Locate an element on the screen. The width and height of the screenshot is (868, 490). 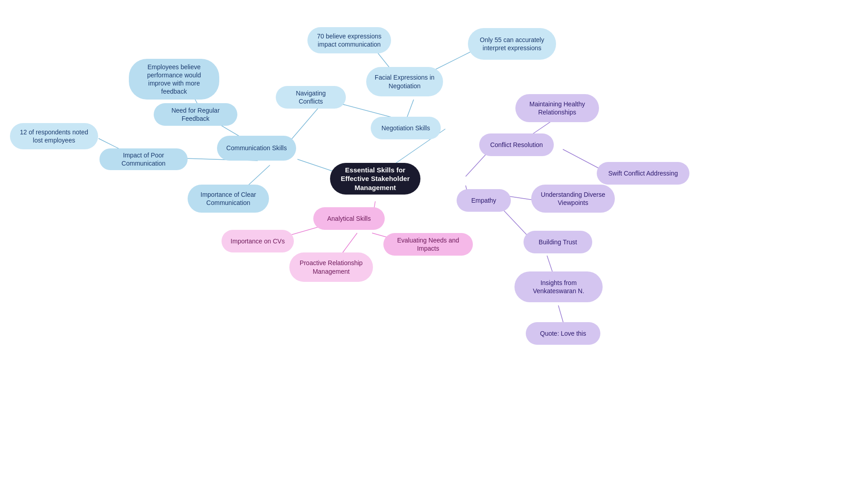
understanding-diverse-node: Understanding Diverse Viewpoints is located at coordinates (573, 199).